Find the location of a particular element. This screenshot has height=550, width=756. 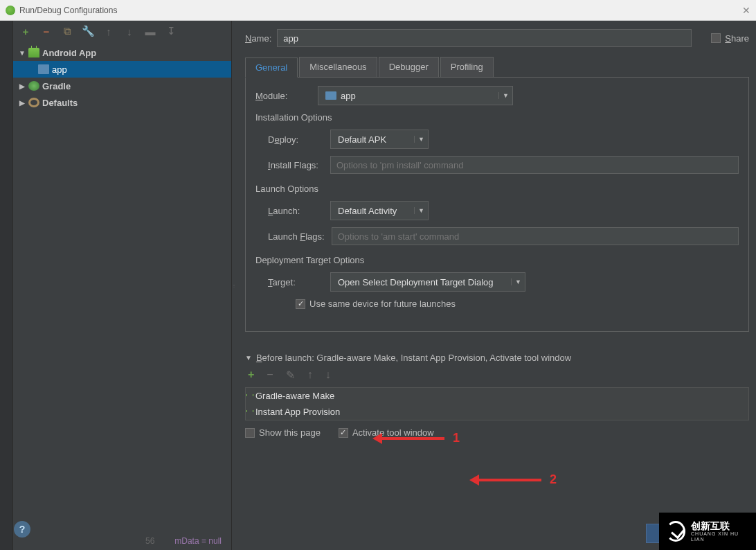

move-down-icon: ↓ is located at coordinates (129, 31).